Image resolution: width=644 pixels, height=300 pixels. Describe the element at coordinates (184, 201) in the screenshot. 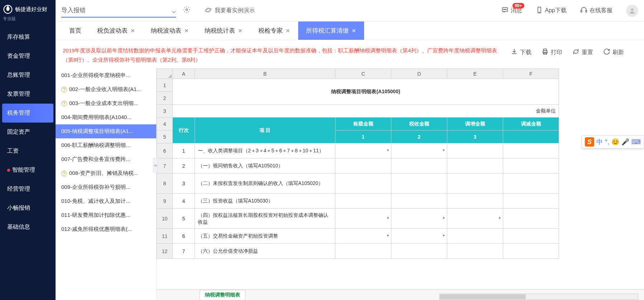

I see `cell-rownum: 4` at that location.